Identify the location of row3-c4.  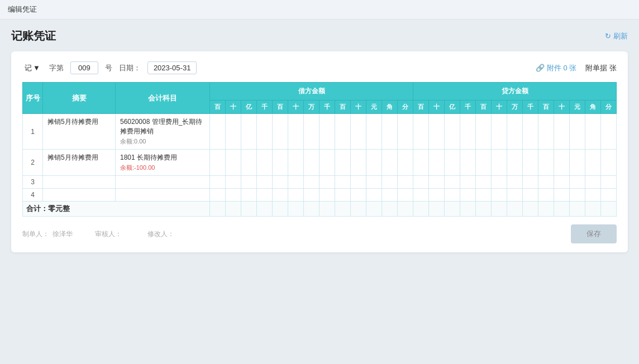
(468, 182).